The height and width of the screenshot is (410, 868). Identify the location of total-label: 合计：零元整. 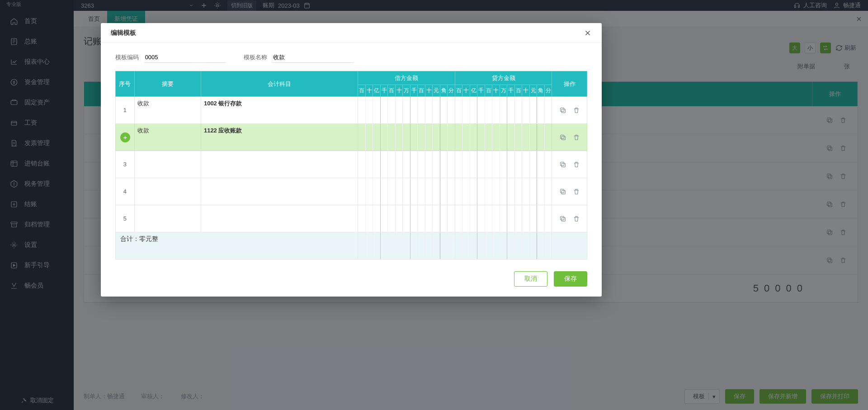
(237, 246).